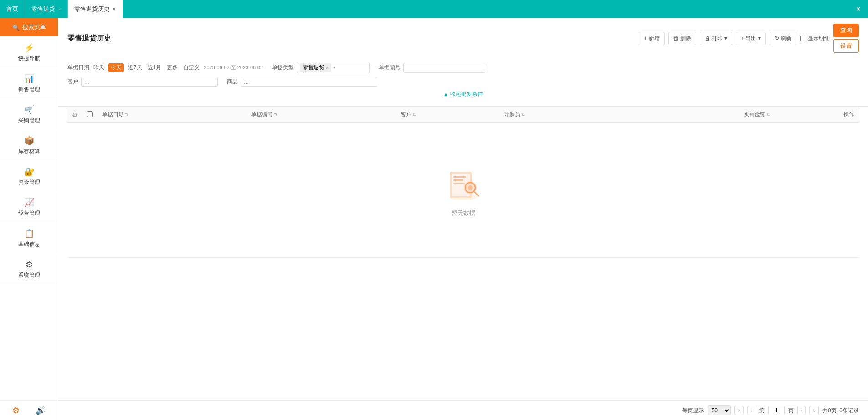 The image size is (868, 420). I want to click on customer-input: ..., so click(149, 82).